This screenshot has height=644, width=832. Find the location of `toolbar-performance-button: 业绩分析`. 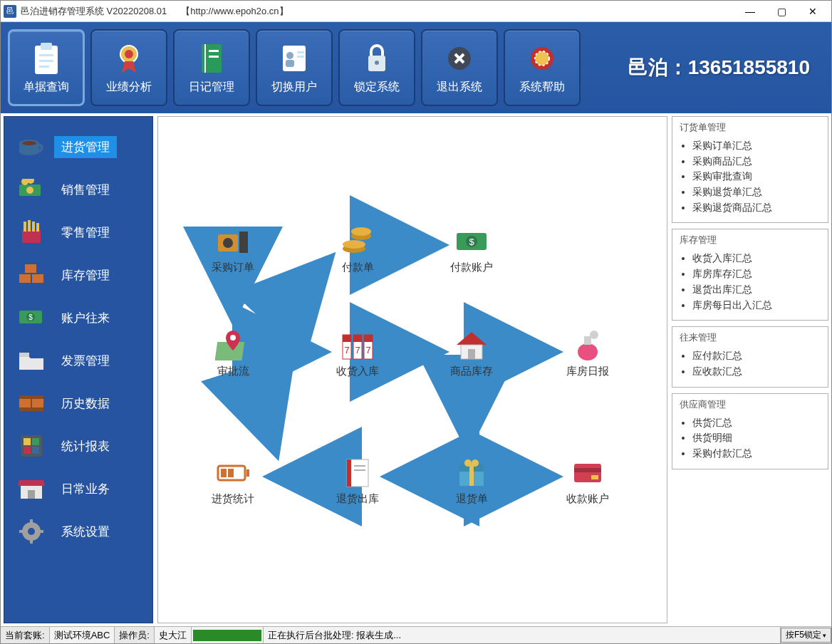

toolbar-performance-button: 业绩分析 is located at coordinates (129, 68).